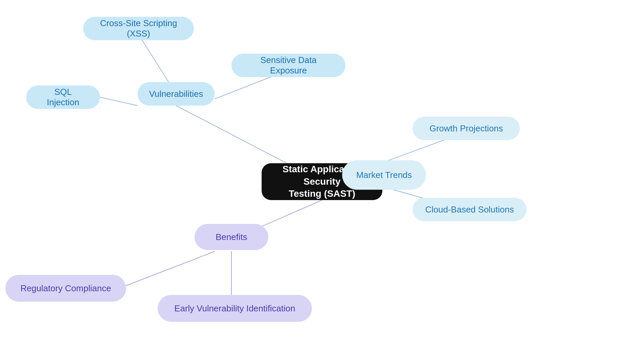 Image resolution: width=644 pixels, height=363 pixels. What do you see at coordinates (139, 28) in the screenshot?
I see `xss-node: Cross-Site Scripting (XSS)` at bounding box center [139, 28].